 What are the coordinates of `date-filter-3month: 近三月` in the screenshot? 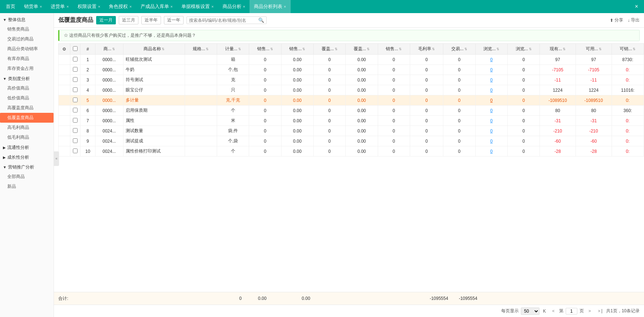 It's located at (129, 20).